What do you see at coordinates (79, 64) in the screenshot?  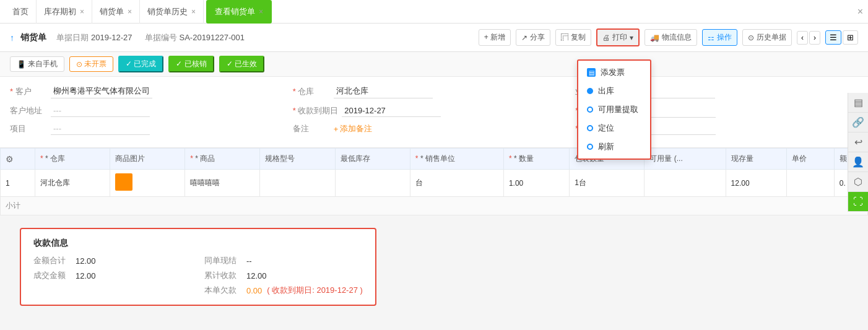 I see `ticket-icon: ⊙` at bounding box center [79, 64].